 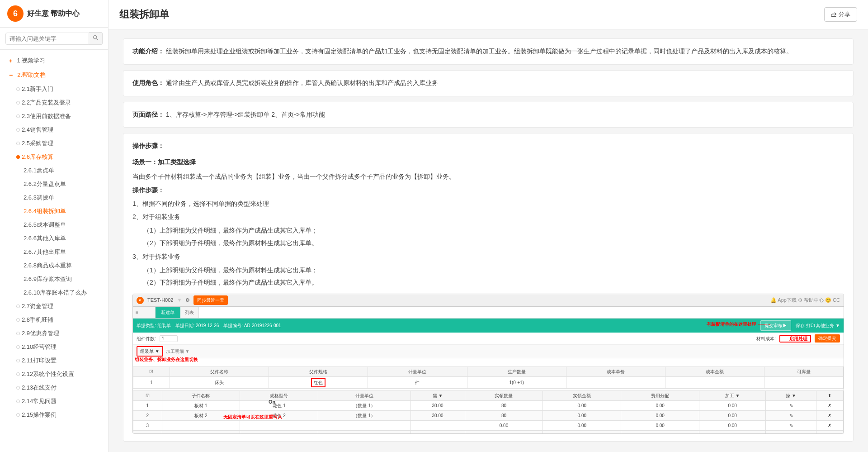 What do you see at coordinates (364, 426) in the screenshot?
I see `ss-ltd-unit3` at bounding box center [364, 426].